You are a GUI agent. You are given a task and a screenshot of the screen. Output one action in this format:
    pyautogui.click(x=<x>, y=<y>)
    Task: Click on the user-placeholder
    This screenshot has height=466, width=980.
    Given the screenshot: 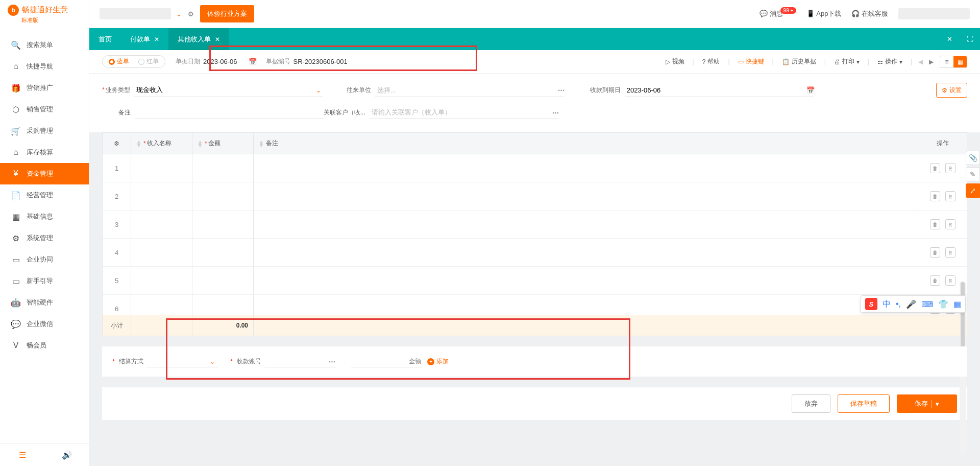 What is the action you would take?
    pyautogui.click(x=934, y=14)
    